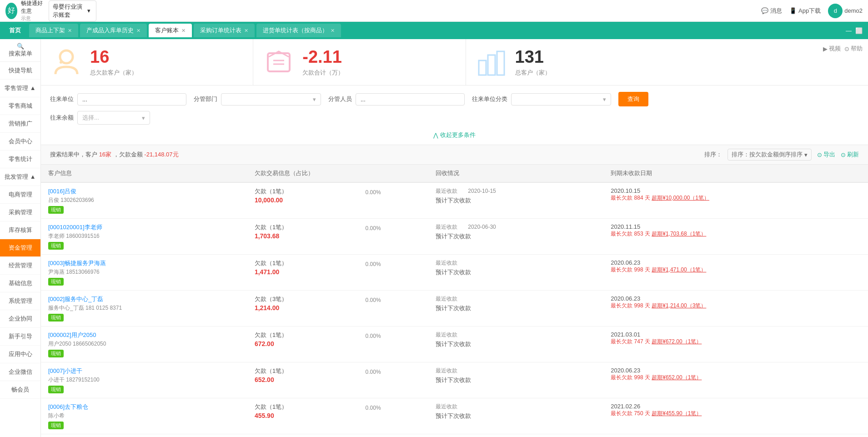  Describe the element at coordinates (631, 234) in the screenshot. I see `overdue-days: 最长欠款 853 天` at that location.